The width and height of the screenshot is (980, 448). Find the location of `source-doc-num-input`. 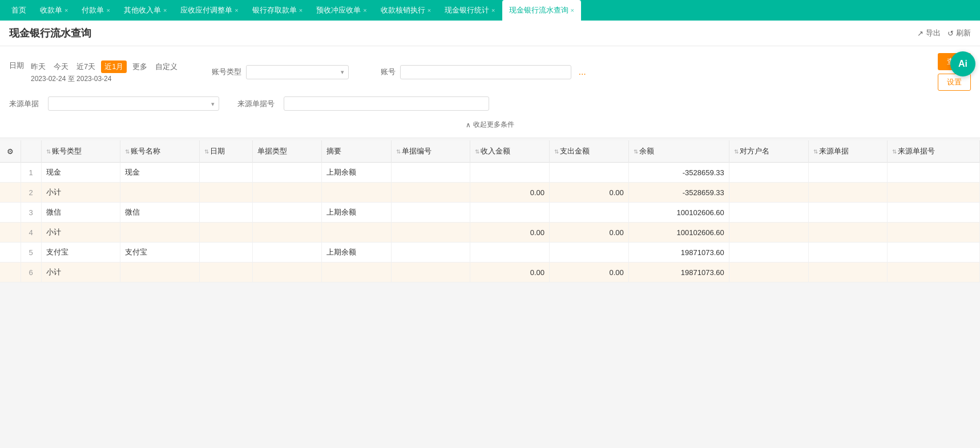

source-doc-num-input is located at coordinates (386, 104).